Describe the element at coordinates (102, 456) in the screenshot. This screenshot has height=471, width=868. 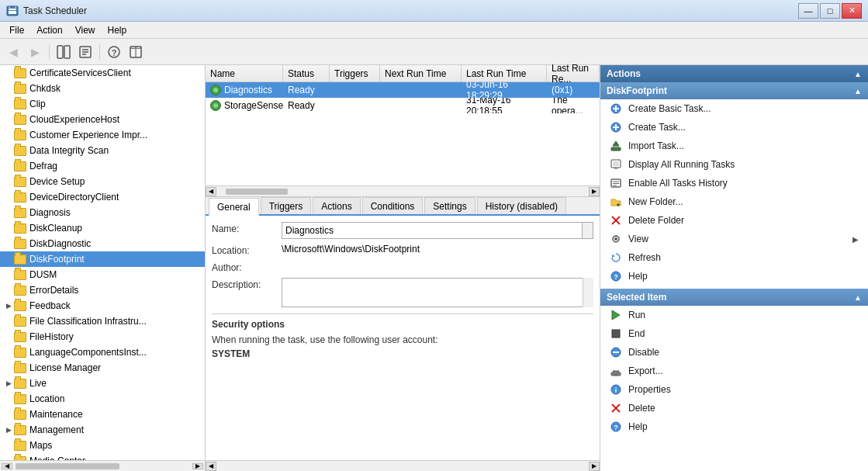
I see `tree-item-mediacenter: Media Center` at that location.